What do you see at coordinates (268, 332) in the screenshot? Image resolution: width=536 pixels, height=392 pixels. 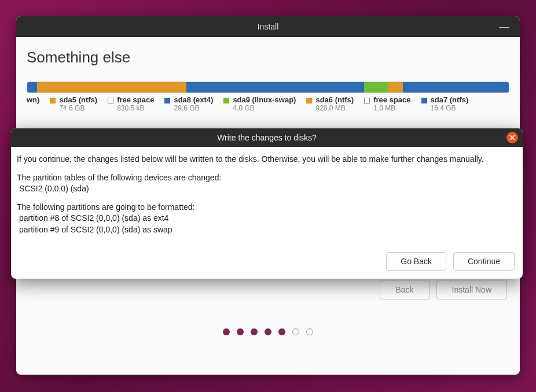 I see `progress-dots` at bounding box center [268, 332].